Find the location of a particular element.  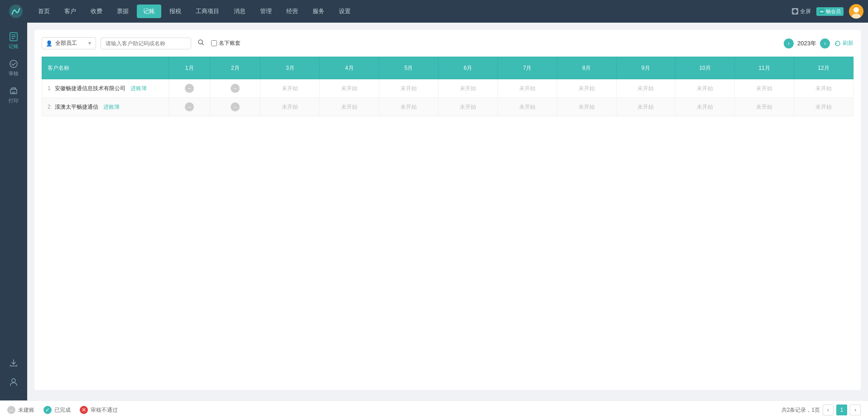

nav-home: 首页 is located at coordinates (44, 11).